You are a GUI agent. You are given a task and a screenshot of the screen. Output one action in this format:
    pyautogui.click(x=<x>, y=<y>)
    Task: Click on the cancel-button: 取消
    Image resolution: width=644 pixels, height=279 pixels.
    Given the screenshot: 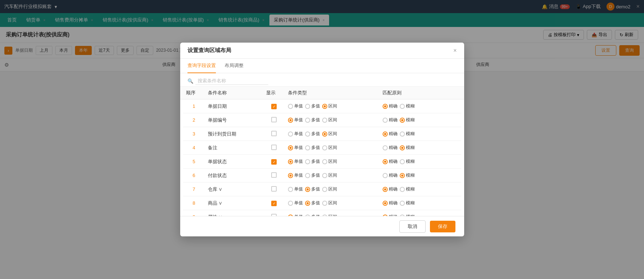 What is the action you would take?
    pyautogui.click(x=412, y=227)
    